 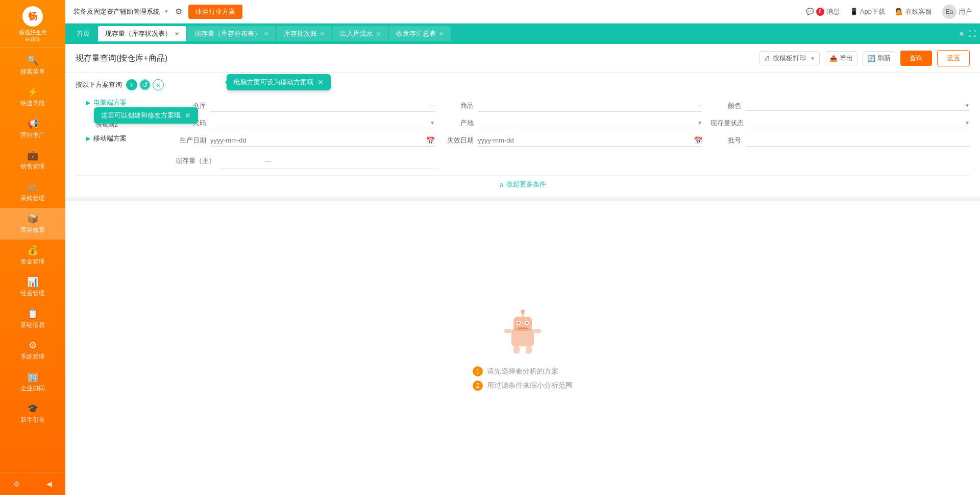 What do you see at coordinates (33, 135) in the screenshot?
I see `sidebar-item-label: 营销推广` at bounding box center [33, 135].